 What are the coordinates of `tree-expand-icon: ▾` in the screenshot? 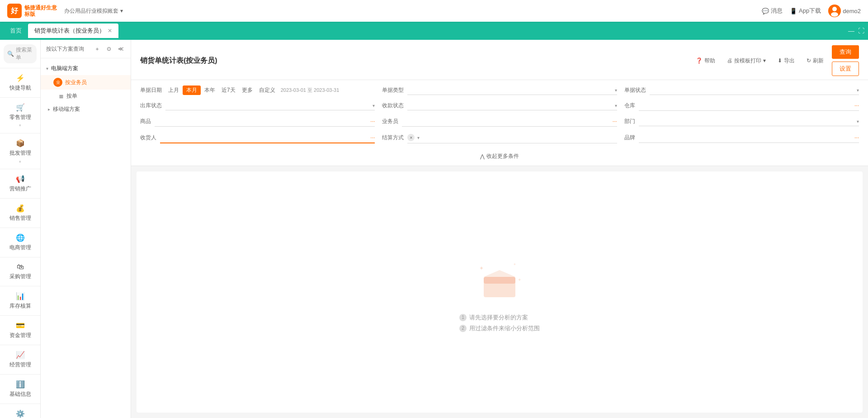 It's located at (47, 69).